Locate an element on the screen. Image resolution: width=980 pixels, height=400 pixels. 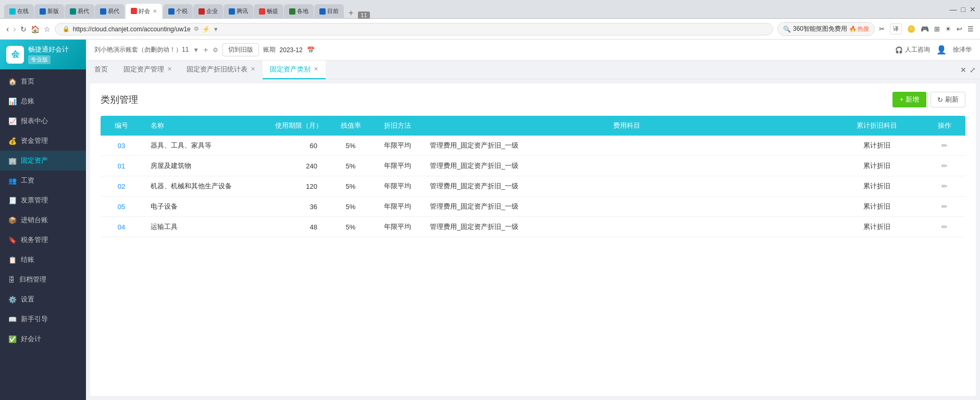
cell-action: ✏ is located at coordinates (945, 146).